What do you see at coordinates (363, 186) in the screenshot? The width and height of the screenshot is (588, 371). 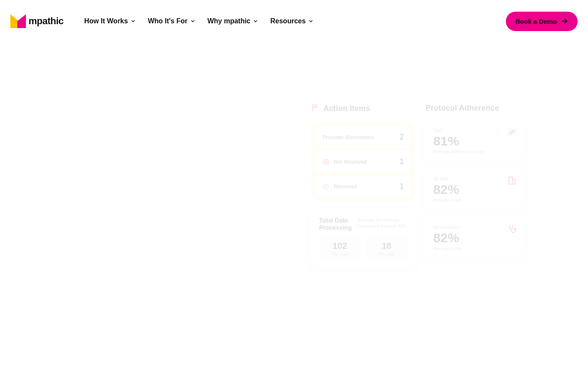 I see `dashboard-left-col: Action Items Provider Misconduct 2 Not R…` at bounding box center [363, 186].